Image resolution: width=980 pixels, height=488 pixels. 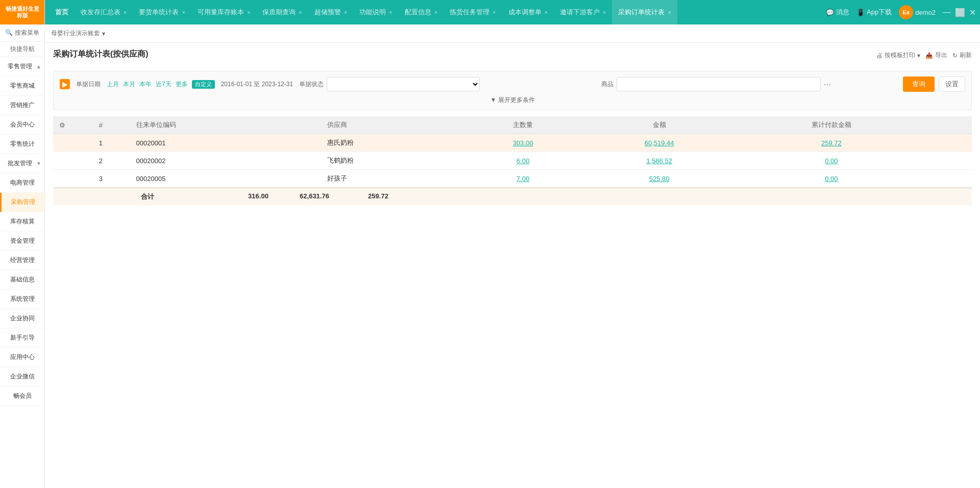 I want to click on row-qty: 303.00, so click(x=523, y=143).